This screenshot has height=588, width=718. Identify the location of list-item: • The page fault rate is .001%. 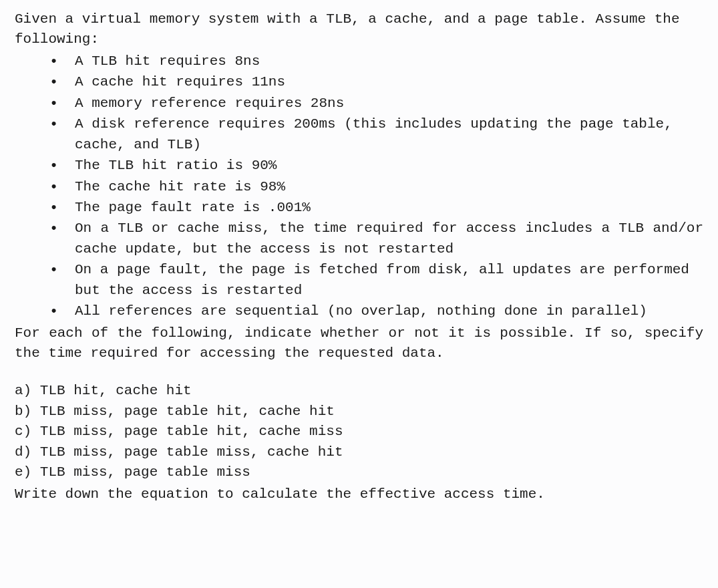
(377, 208).